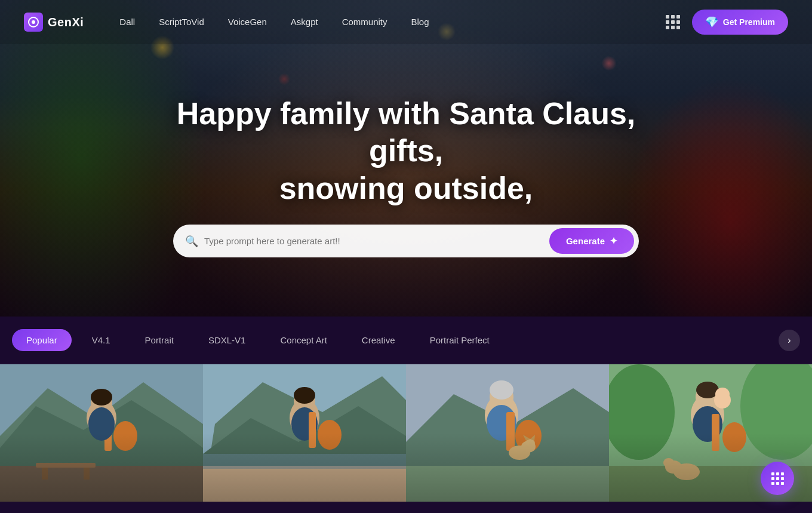 Image resolution: width=812 pixels, height=513 pixels. What do you see at coordinates (365, 21) in the screenshot?
I see `nav-link-community: Community` at bounding box center [365, 21].